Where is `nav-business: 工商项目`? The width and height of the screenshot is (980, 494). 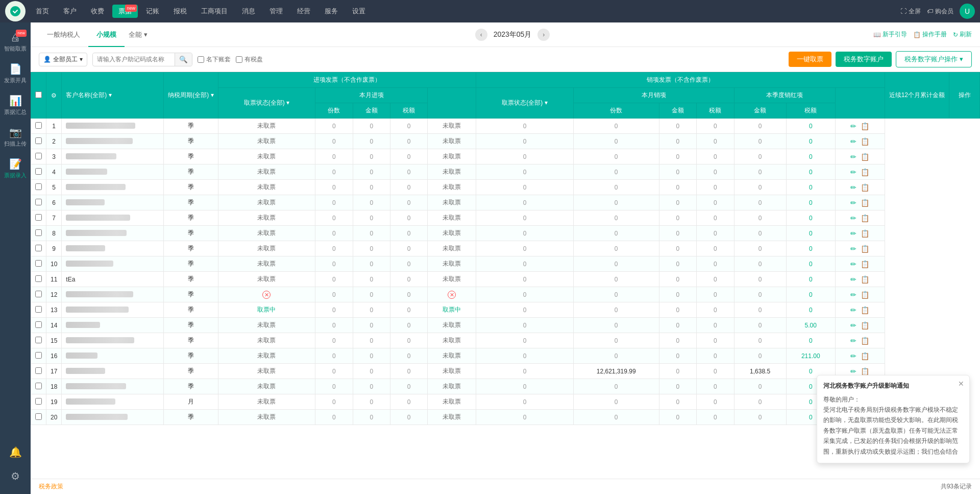
nav-business: 工商项目 is located at coordinates (214, 11).